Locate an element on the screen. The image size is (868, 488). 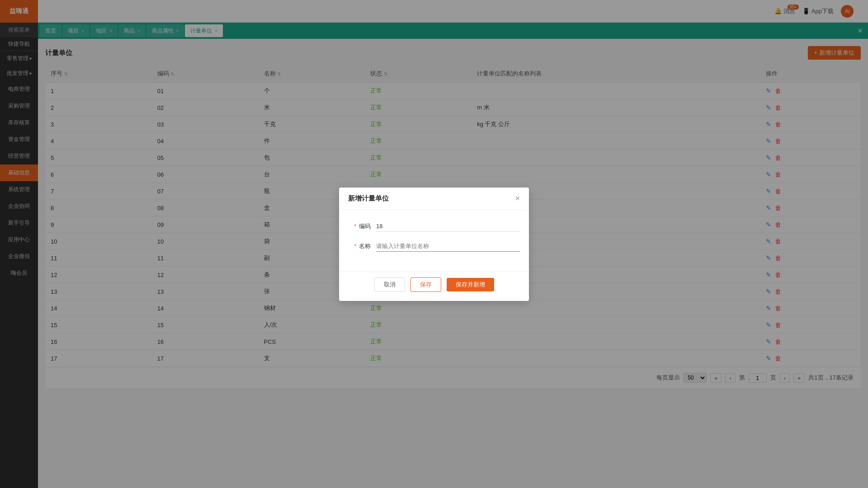
form-row-code: * 编码 is located at coordinates (434, 226).